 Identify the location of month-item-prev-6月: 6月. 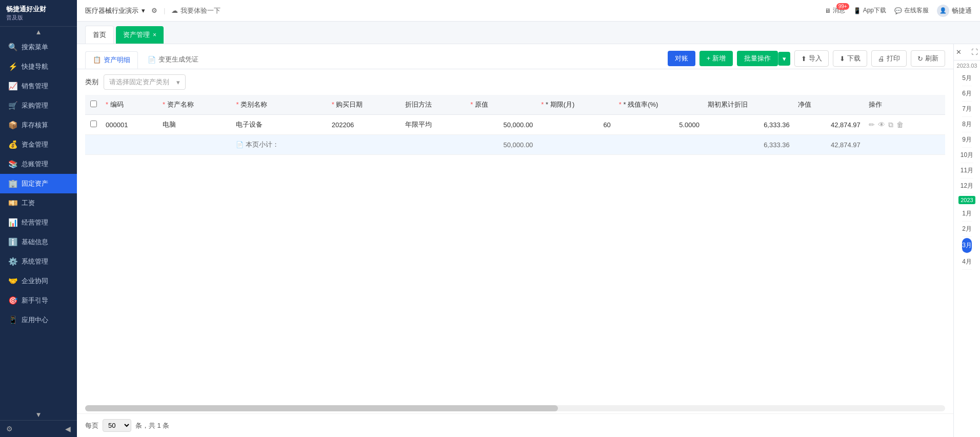
(967, 94).